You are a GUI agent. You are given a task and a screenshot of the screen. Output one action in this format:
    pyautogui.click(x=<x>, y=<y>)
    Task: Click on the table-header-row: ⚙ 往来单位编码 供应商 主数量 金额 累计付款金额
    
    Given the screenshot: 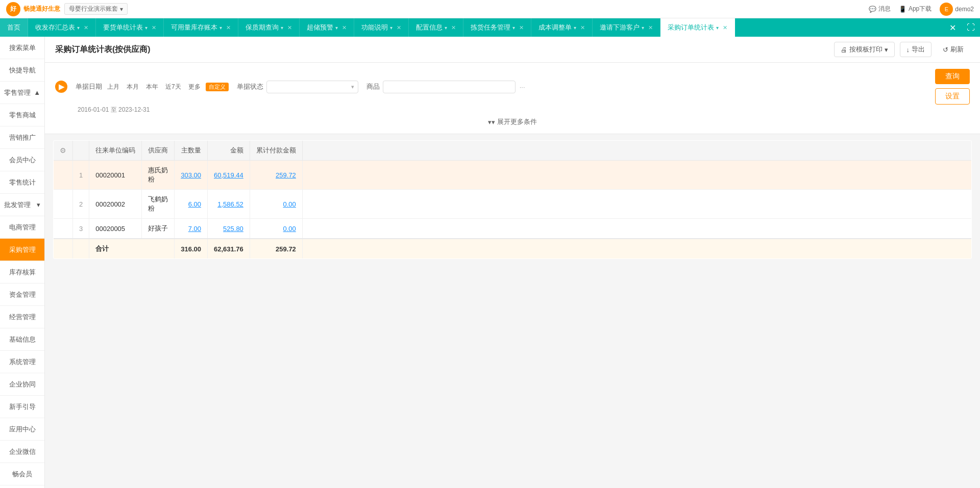 What is the action you would take?
    pyautogui.click(x=512, y=151)
    